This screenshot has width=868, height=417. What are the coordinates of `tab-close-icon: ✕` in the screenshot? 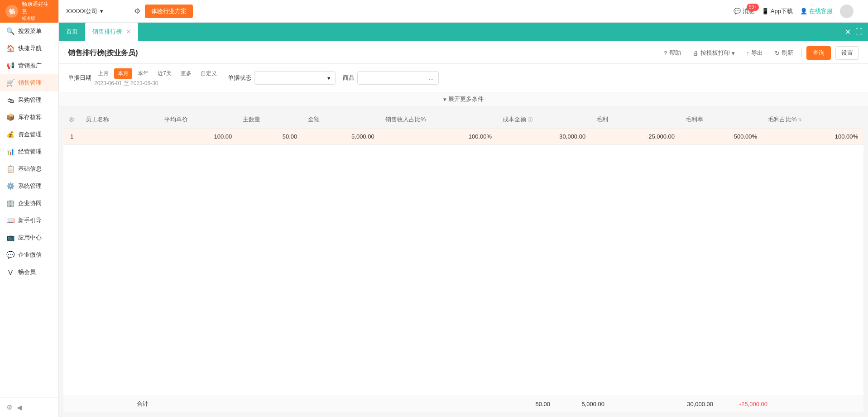 It's located at (129, 32).